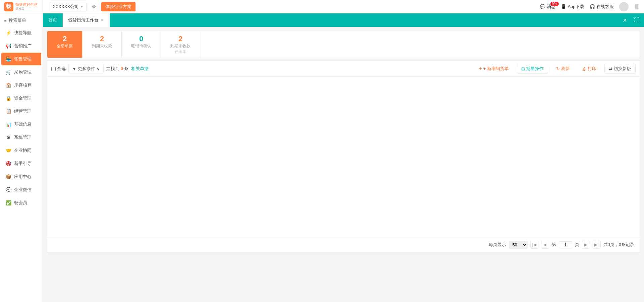 The height and width of the screenshot is (302, 644). I want to click on app-download-link: 📱 App下载, so click(572, 7).